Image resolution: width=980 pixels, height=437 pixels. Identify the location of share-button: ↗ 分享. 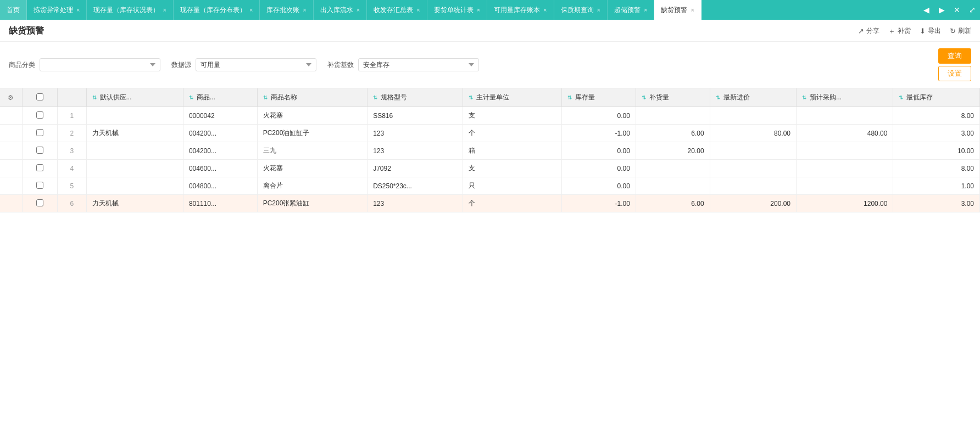
(869, 31).